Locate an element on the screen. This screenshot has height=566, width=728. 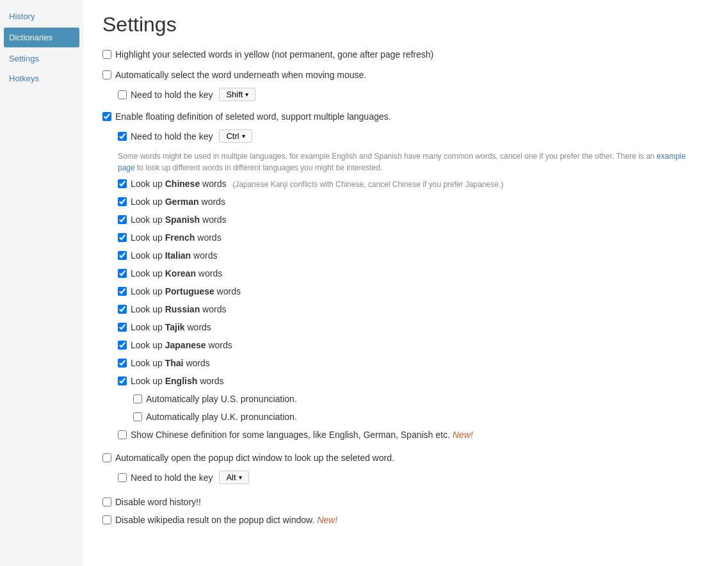
lang-chinese: Look up Chinese words (Japanese Kanji co… is located at coordinates (414, 184).